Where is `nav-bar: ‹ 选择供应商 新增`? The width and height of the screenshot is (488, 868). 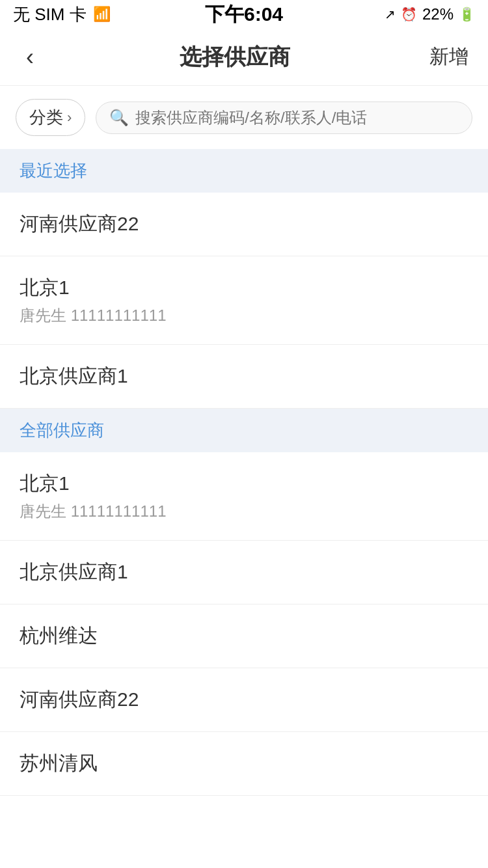
nav-bar: ‹ 选择供应商 新增 is located at coordinates (244, 57).